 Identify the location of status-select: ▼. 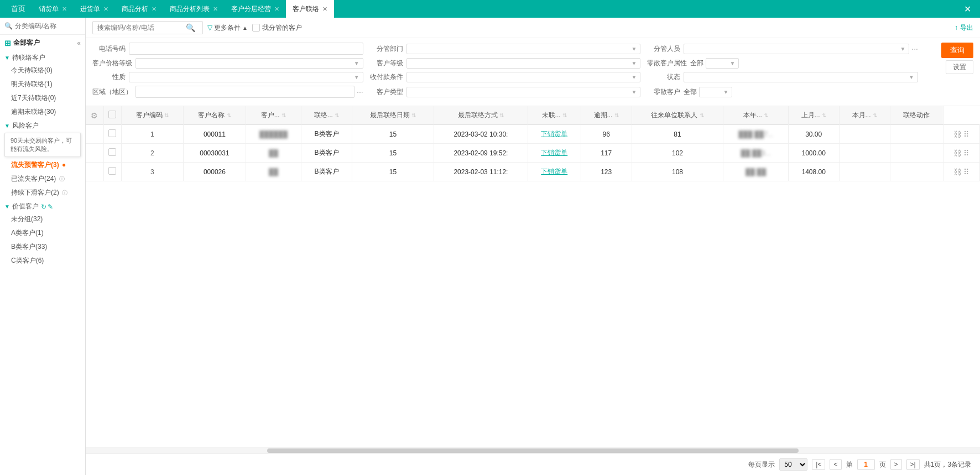
(801, 77).